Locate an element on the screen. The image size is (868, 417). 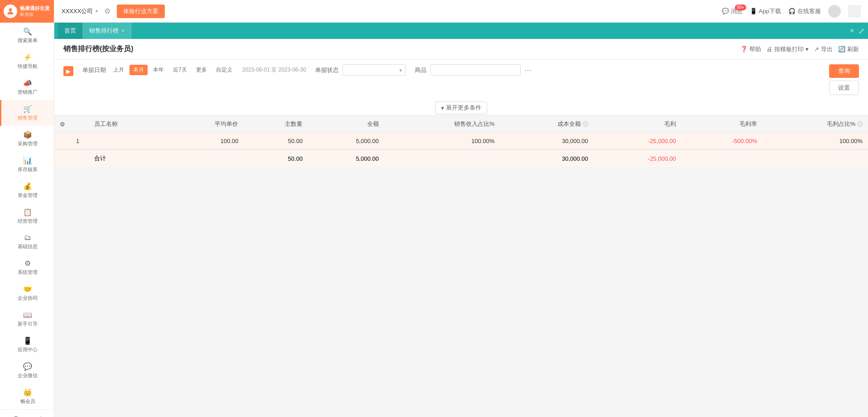
gross-pct-help-icon: ⓘ is located at coordinates (860, 124).